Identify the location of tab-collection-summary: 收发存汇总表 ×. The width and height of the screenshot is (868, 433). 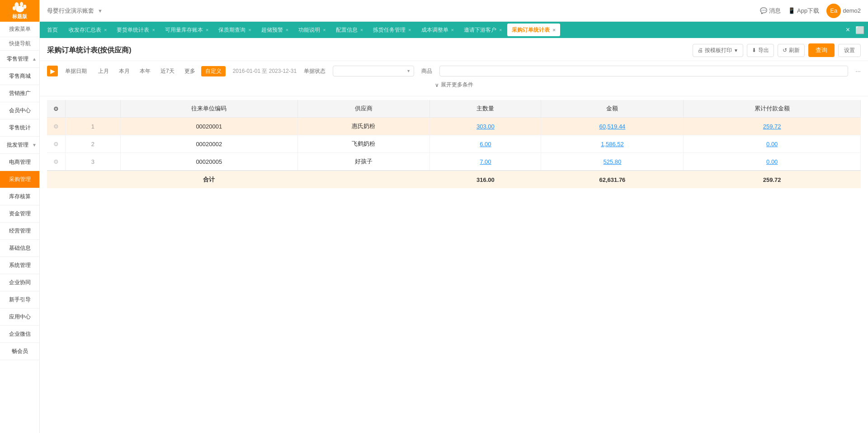
(88, 30).